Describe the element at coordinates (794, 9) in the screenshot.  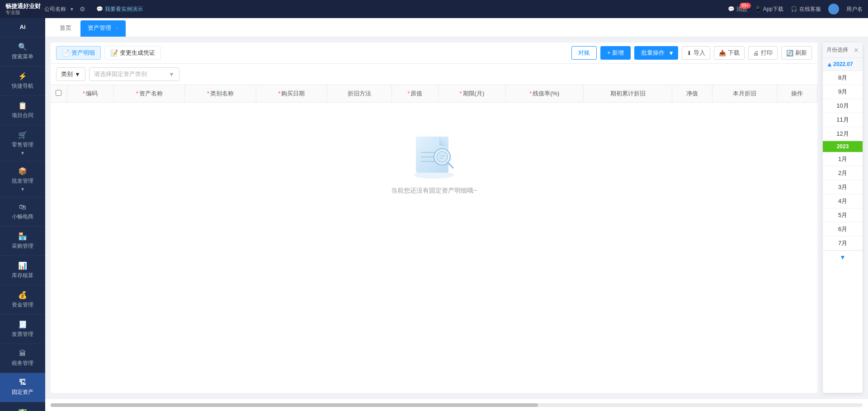
I see `headset-icon: 🎧` at that location.